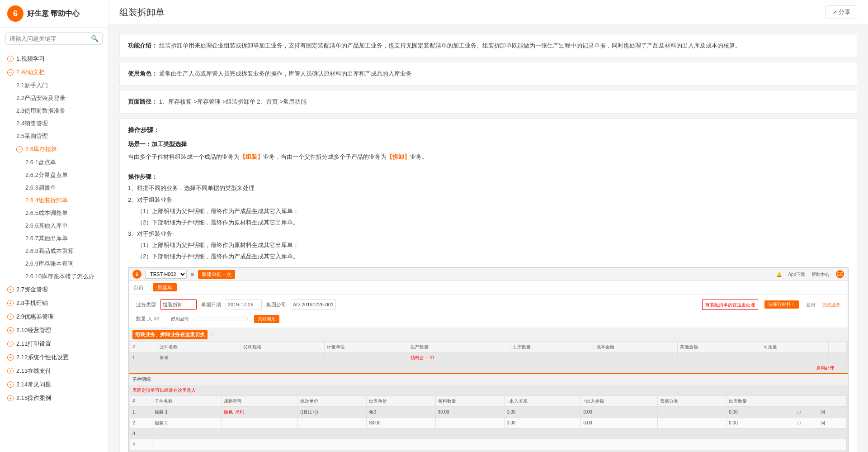 The image size is (868, 452). Describe the element at coordinates (54, 226) in the screenshot. I see `sidebar-item-2.6.6: 2.6.6其他入库单` at that location.